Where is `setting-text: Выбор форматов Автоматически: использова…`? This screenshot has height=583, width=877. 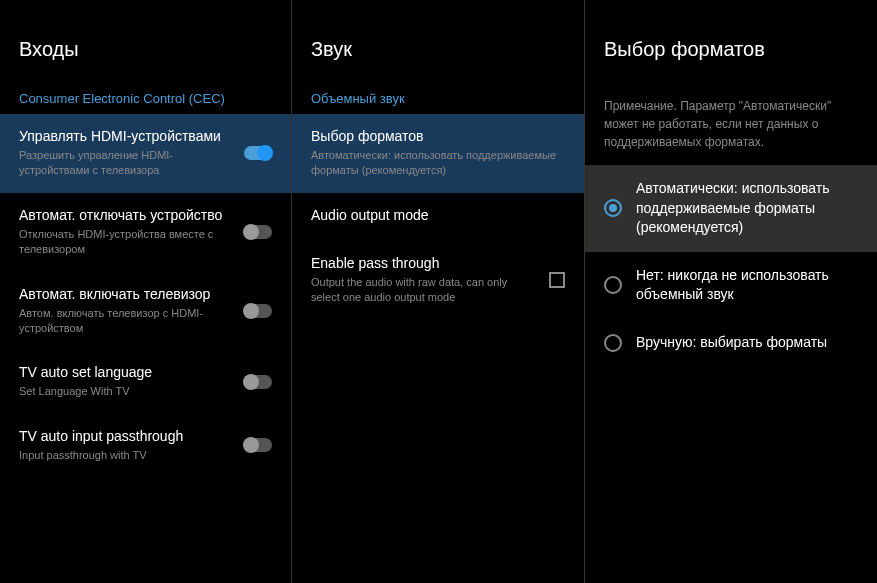
setting-text: Выбор форматов Автоматически: использова… is located at coordinates (438, 154).